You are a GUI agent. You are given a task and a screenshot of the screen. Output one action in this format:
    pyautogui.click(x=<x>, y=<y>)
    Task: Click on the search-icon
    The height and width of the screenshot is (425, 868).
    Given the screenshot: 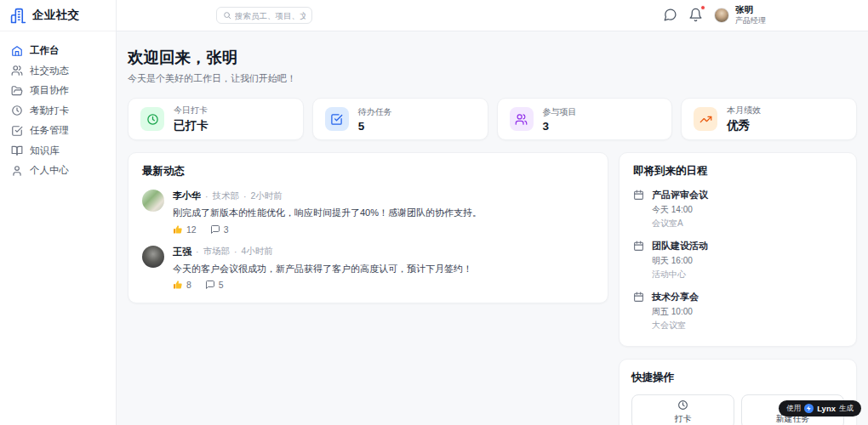 What is the action you would take?
    pyautogui.click(x=227, y=15)
    